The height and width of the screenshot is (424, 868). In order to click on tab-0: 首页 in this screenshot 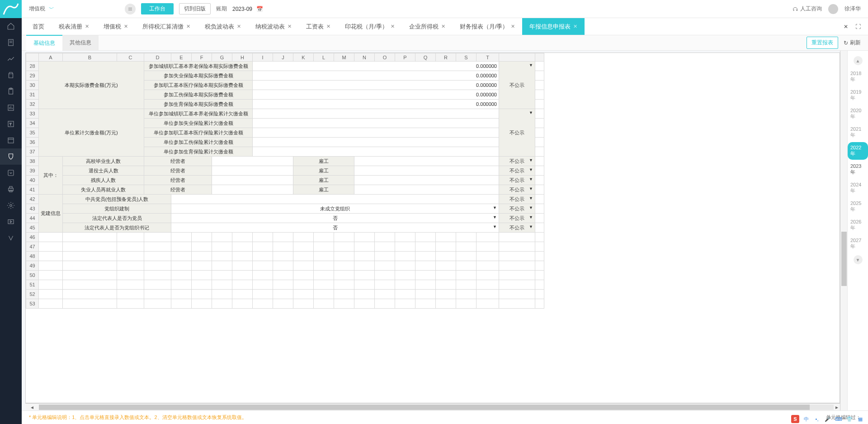, I will do `click(38, 26)`.